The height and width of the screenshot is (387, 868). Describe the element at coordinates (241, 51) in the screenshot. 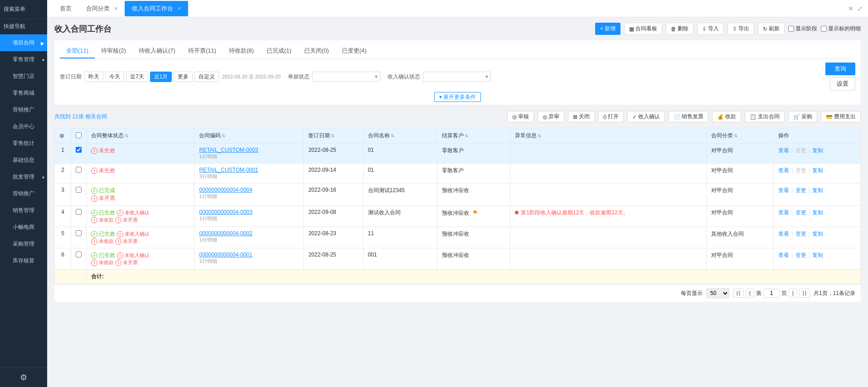

I see `filter-tab-pending-collect: 待收款(8)` at that location.